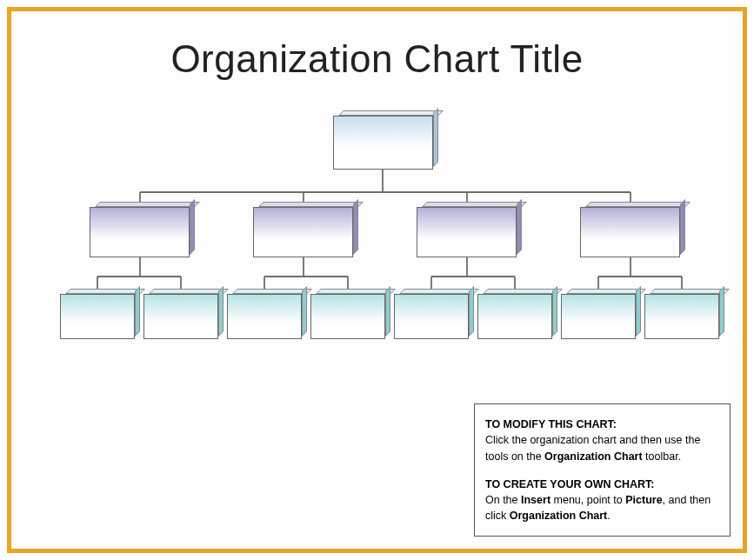 This screenshot has height=560, width=754. I want to click on instruction-box: TO MODIFY THIS CHART: Click the organiza…, so click(602, 470).